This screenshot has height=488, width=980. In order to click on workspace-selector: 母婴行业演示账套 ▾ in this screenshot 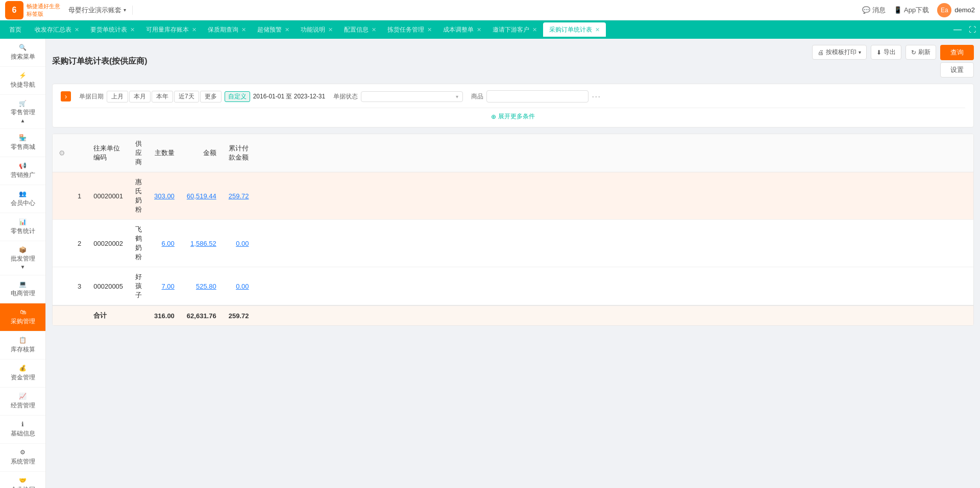, I will do `click(97, 10)`.